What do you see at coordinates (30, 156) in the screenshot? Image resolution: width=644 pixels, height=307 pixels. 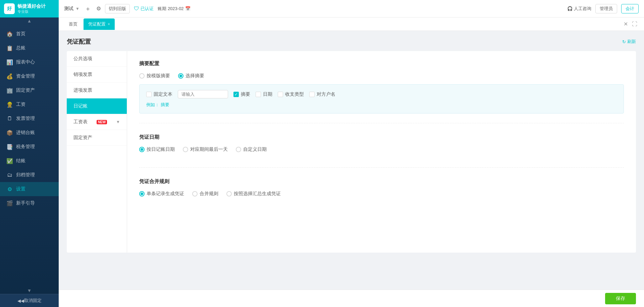 I see `sidebar-nav: 🏠 首页 📋 总账 📊 报表中心 💰 资金管理 🏢 固定资产 👷 工资 🗒 发票…` at bounding box center [30, 156].